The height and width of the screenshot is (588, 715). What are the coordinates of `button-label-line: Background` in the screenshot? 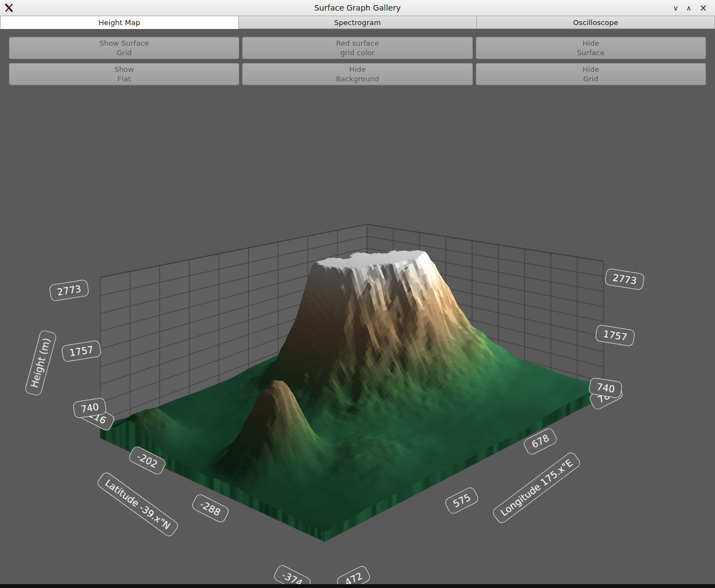 It's located at (358, 79).